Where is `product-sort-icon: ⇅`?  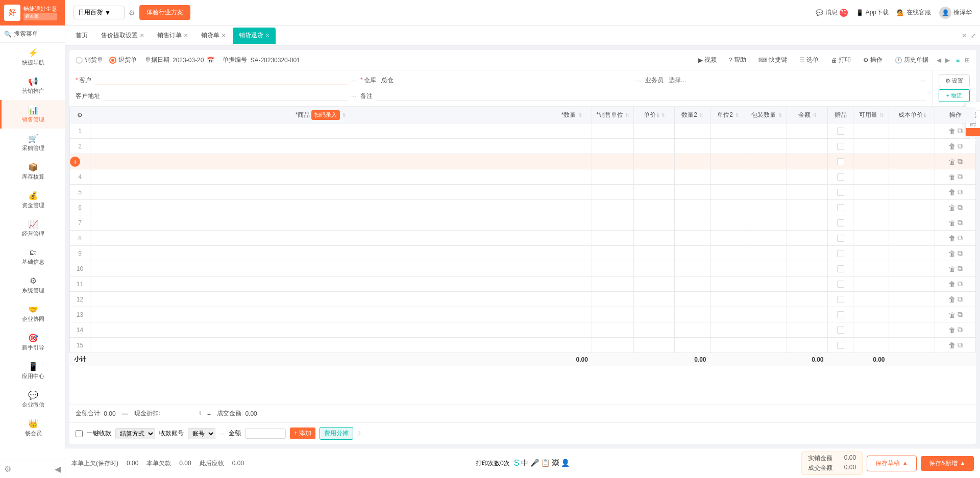
product-sort-icon: ⇅ is located at coordinates (344, 115).